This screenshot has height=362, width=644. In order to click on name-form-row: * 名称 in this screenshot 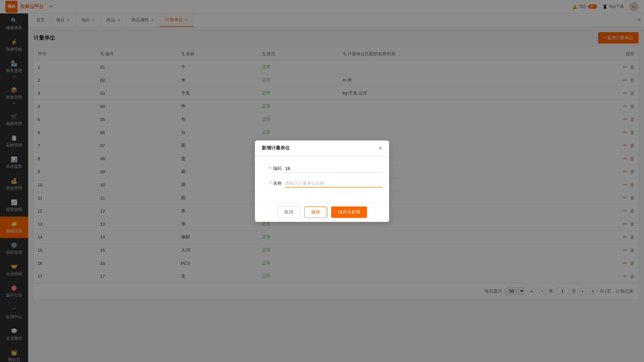, I will do `click(322, 183)`.